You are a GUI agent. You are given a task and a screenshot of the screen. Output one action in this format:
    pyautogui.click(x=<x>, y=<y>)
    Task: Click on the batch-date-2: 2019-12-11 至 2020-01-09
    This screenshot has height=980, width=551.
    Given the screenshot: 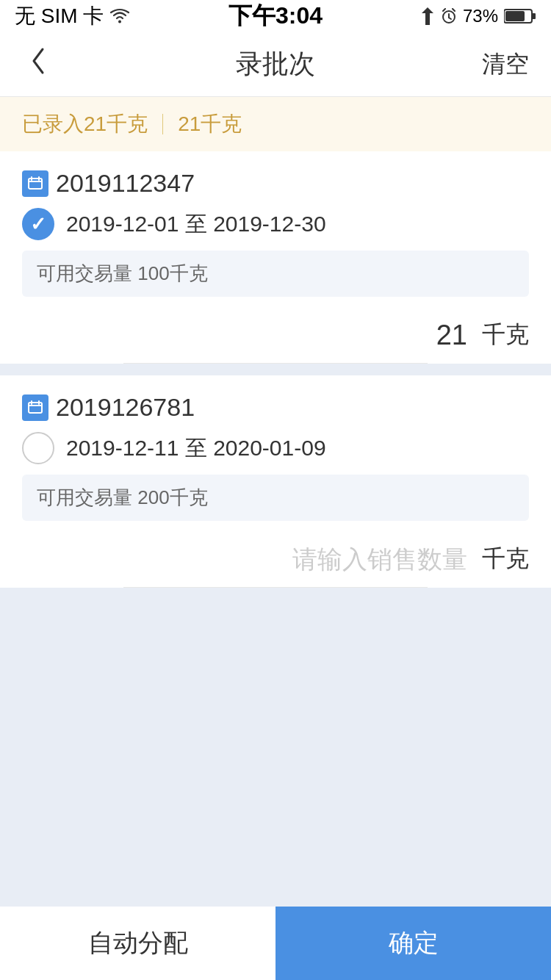 What is the action you would take?
    pyautogui.click(x=196, y=448)
    